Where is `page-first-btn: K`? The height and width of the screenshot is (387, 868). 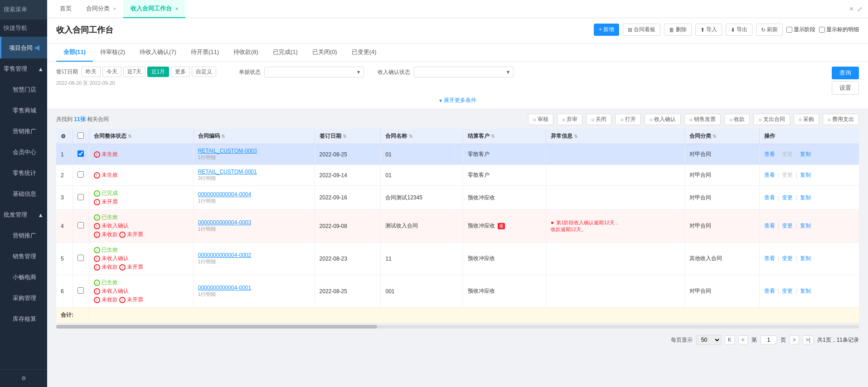
page-first-btn: K is located at coordinates (730, 340).